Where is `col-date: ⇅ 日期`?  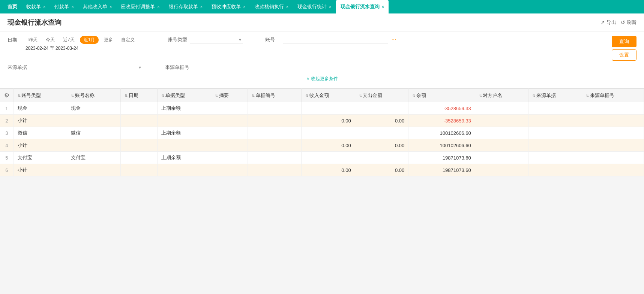 col-date: ⇅ 日期 is located at coordinates (139, 96).